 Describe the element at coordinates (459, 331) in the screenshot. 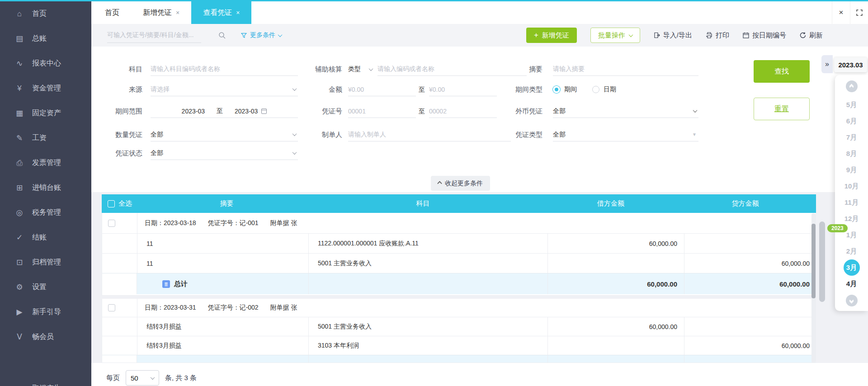

I see `voucher-group: 日期：2023-03-31 凭证字号：记-002 附单据 张 结转3月损益 50…` at that location.